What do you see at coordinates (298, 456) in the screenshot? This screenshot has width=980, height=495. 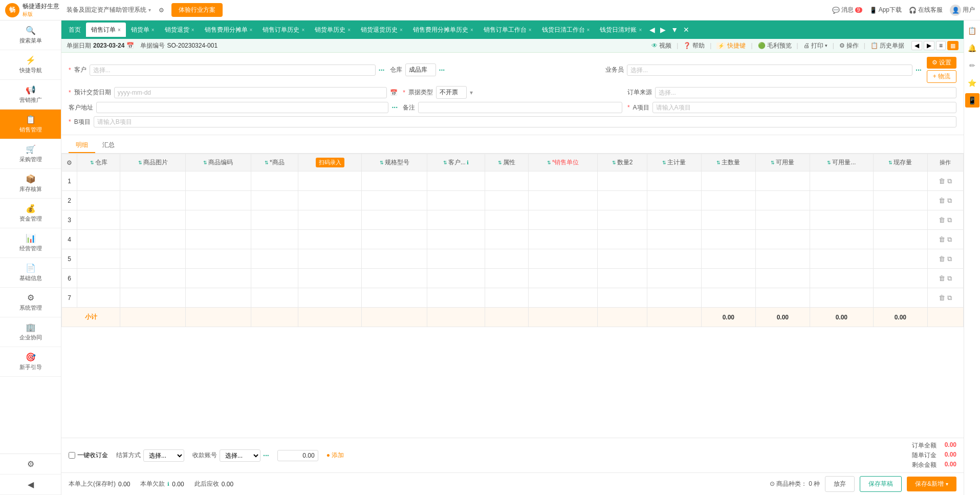 I see `receipt-amount-input` at bounding box center [298, 456].